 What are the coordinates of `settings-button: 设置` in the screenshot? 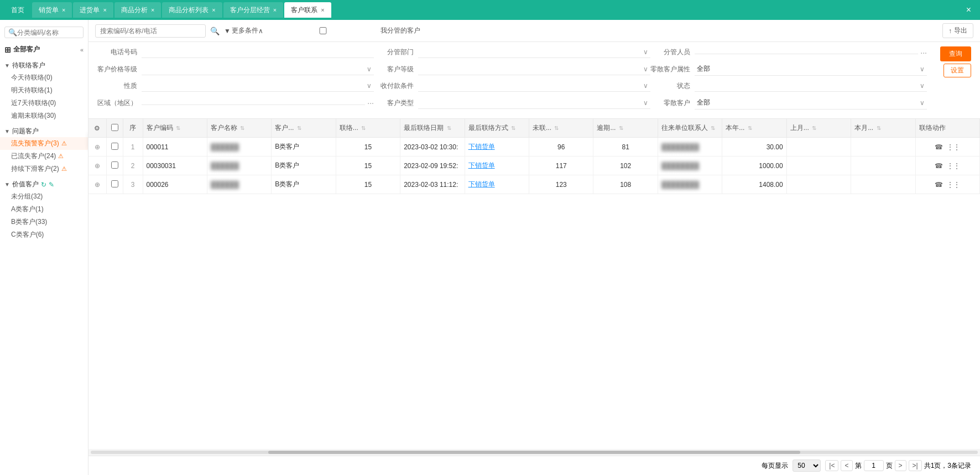 It's located at (957, 71).